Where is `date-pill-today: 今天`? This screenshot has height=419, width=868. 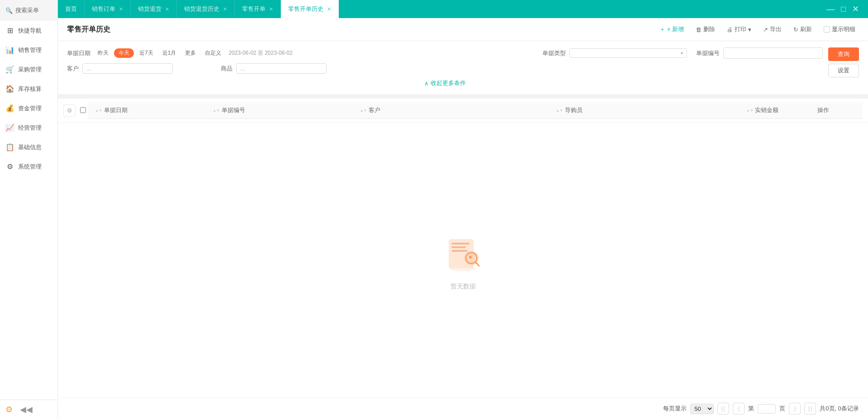
date-pill-today: 今天 is located at coordinates (124, 53).